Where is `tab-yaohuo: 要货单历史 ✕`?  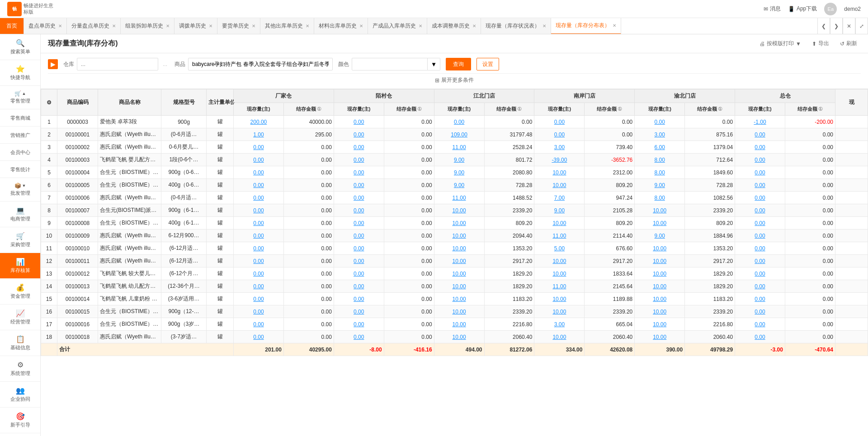
tab-yaohuo: 要货单历史 ✕ is located at coordinates (239, 26).